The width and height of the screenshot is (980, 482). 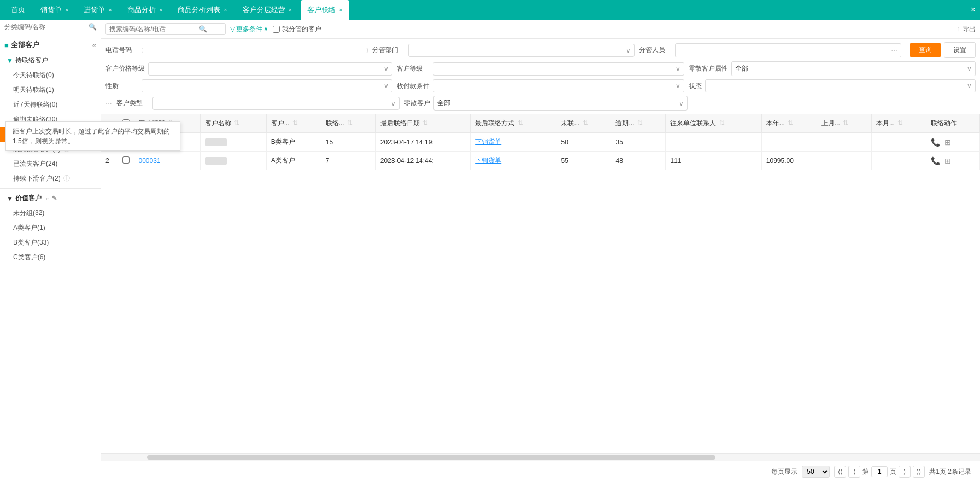 I want to click on value-customers-edit-icon: ○, so click(x=48, y=199).